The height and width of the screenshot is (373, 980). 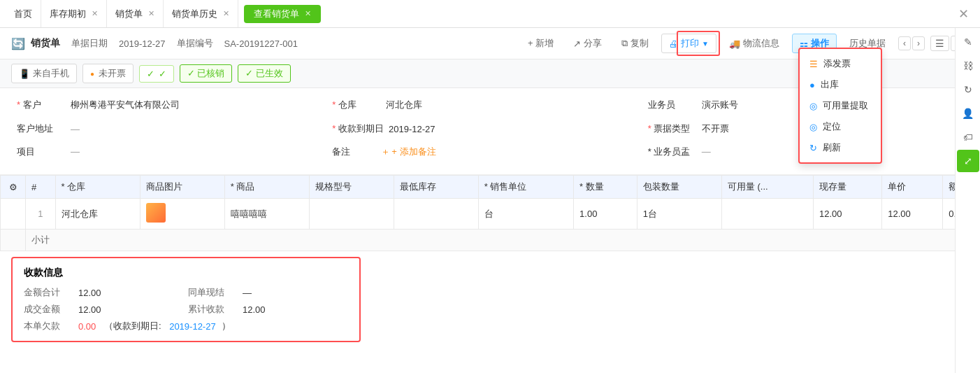 What do you see at coordinates (814, 148) in the screenshot?
I see `refresh-icon: ↻` at bounding box center [814, 148].